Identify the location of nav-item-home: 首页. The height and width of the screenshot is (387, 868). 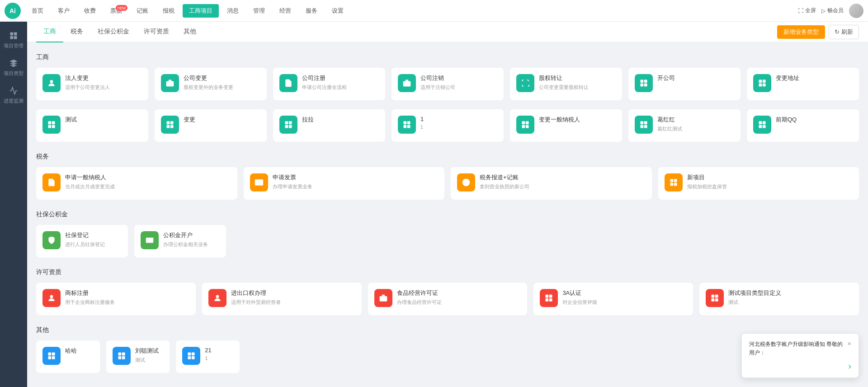
(38, 11).